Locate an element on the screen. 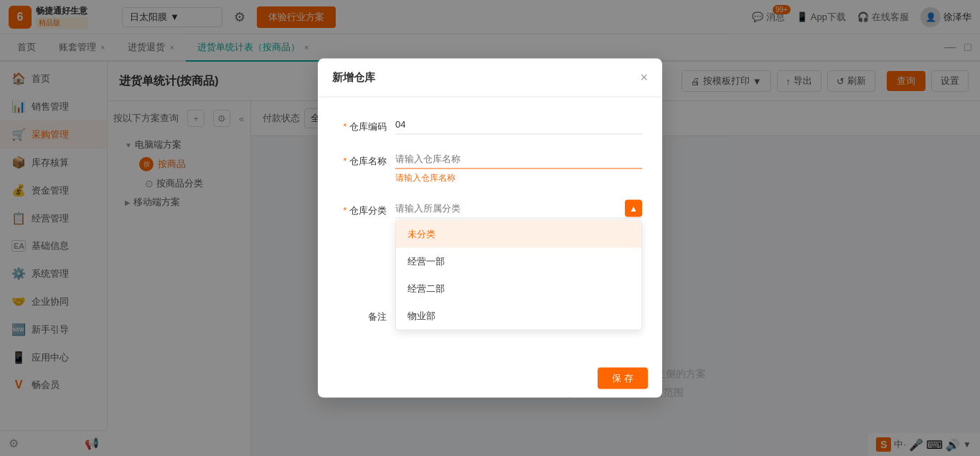  category-dropdown: 未分类 经营一部 经营二部 物业部 is located at coordinates (519, 275).